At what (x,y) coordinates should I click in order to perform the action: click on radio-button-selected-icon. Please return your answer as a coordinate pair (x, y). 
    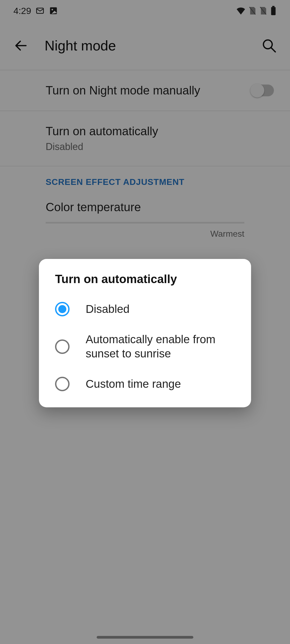
    Looking at the image, I should click on (62, 309).